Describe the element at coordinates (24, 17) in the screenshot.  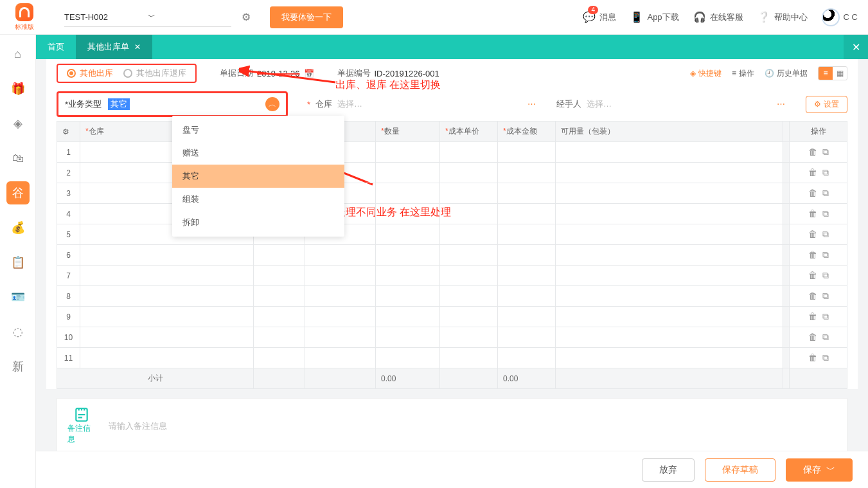
I see `logo: 标准版` at that location.